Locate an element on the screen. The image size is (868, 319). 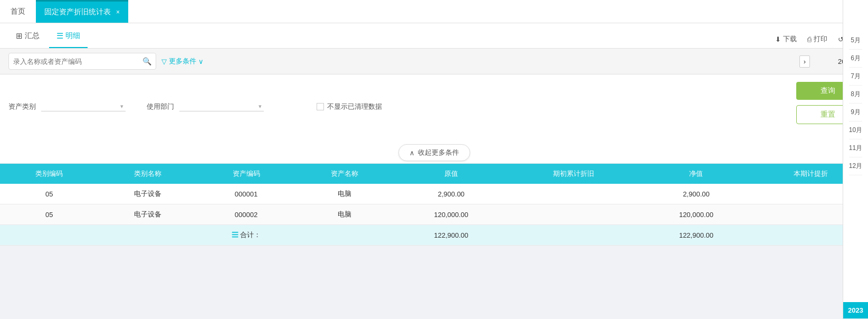
more-conditions-label: 更多条件 is located at coordinates (183, 61).